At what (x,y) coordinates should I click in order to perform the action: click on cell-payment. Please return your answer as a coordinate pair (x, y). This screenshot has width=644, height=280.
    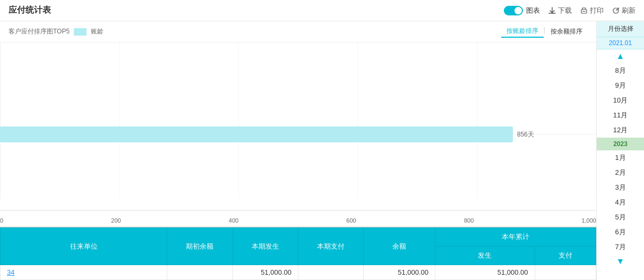
    Looking at the image, I should click on (330, 273).